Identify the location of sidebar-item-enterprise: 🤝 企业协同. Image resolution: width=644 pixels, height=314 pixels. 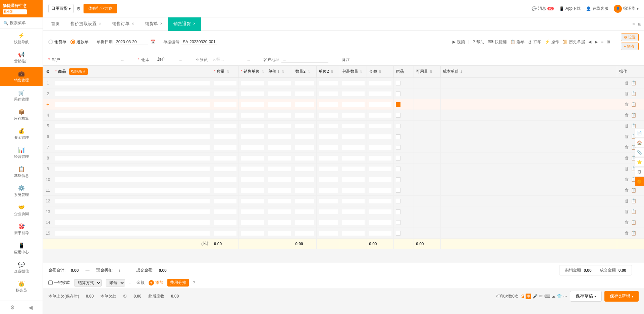
(21, 210).